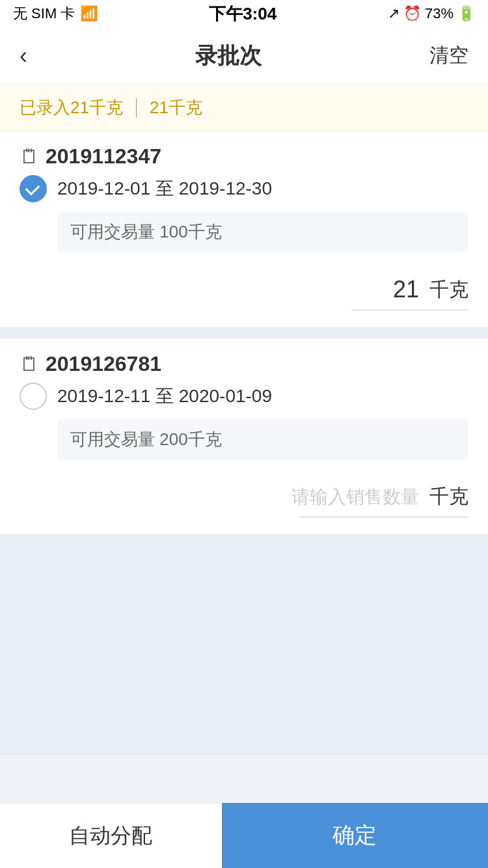 This screenshot has height=868, width=488. Describe the element at coordinates (244, 14) in the screenshot. I see `status-bar: 无 SIM 卡 📶 下午3:04 ↗ ⏰ 73% 🔋` at that location.